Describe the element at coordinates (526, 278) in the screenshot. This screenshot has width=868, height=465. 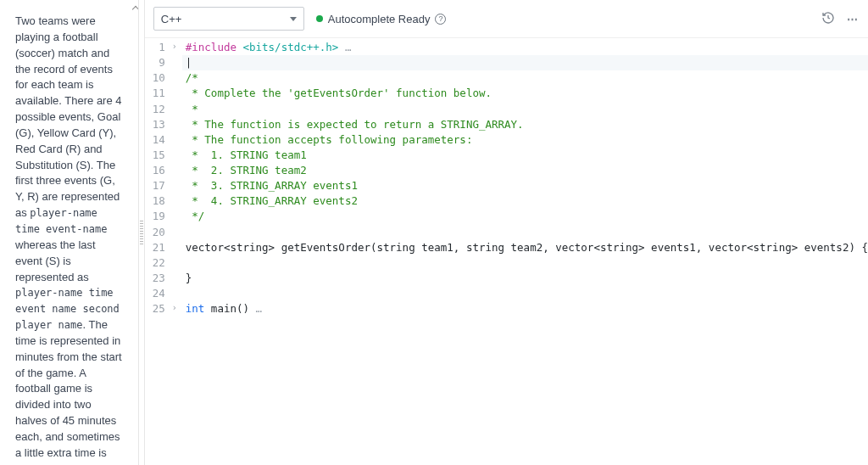
I see `code-content: }` at that location.